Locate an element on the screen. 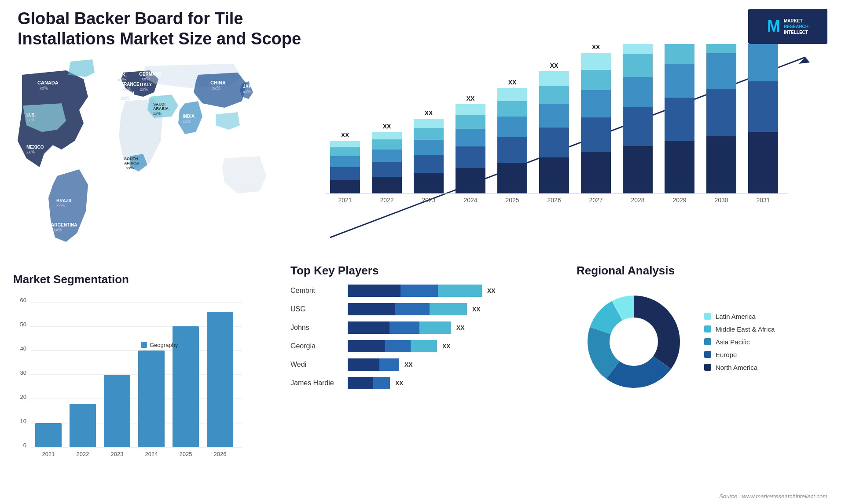  svg-text: XX is located at coordinates (512, 82).